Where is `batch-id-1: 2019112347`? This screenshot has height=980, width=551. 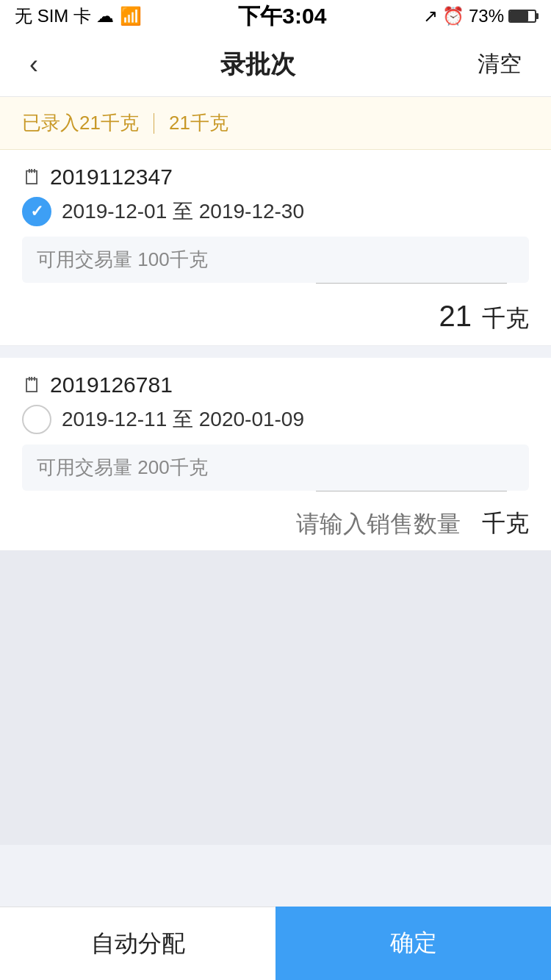 batch-id-1: 2019112347 is located at coordinates (112, 177).